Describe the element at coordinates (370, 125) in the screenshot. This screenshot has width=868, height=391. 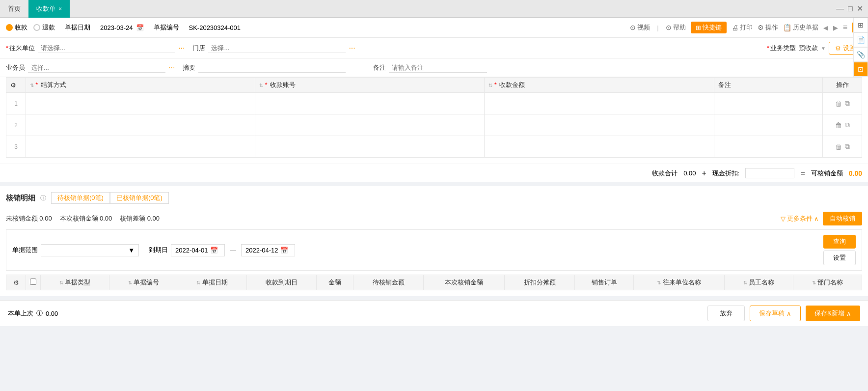
I see `row-2-account` at that location.